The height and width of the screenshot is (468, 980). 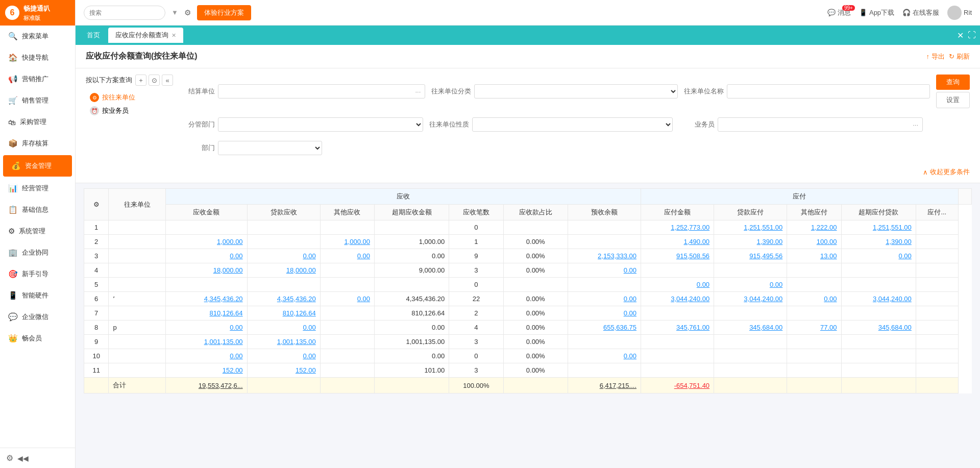 I want to click on th-gear: ⚙, so click(x=96, y=205).